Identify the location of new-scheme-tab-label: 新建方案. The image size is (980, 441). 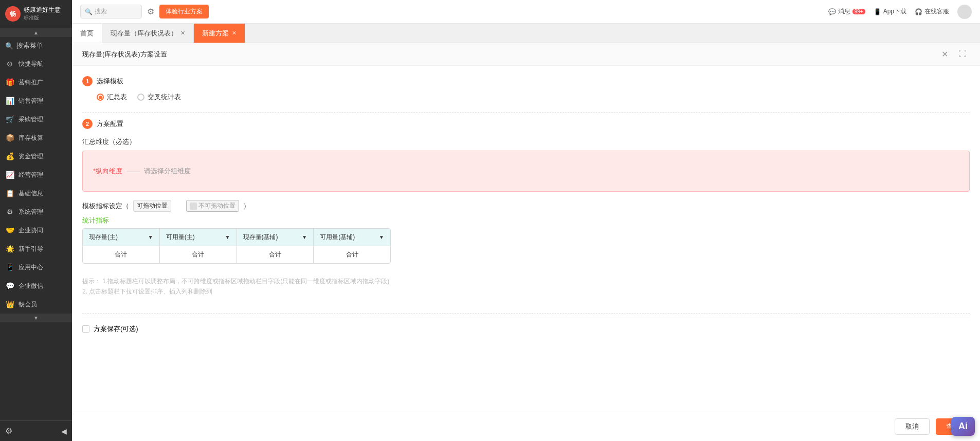
(215, 33).